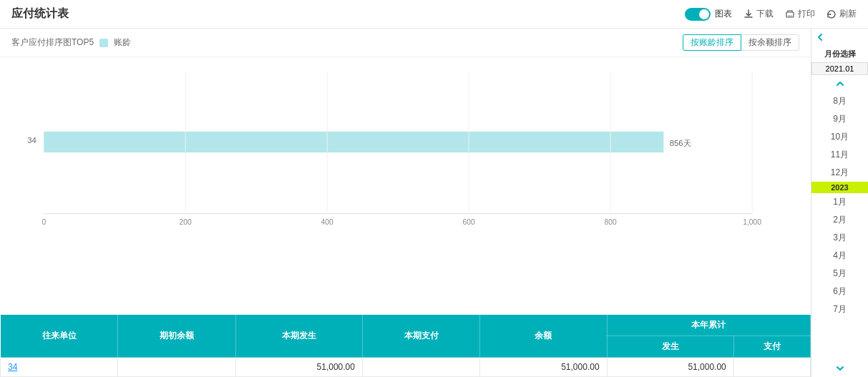 The image size is (868, 377). Describe the element at coordinates (848, 14) in the screenshot. I see `refresh-label: 刷新` at that location.